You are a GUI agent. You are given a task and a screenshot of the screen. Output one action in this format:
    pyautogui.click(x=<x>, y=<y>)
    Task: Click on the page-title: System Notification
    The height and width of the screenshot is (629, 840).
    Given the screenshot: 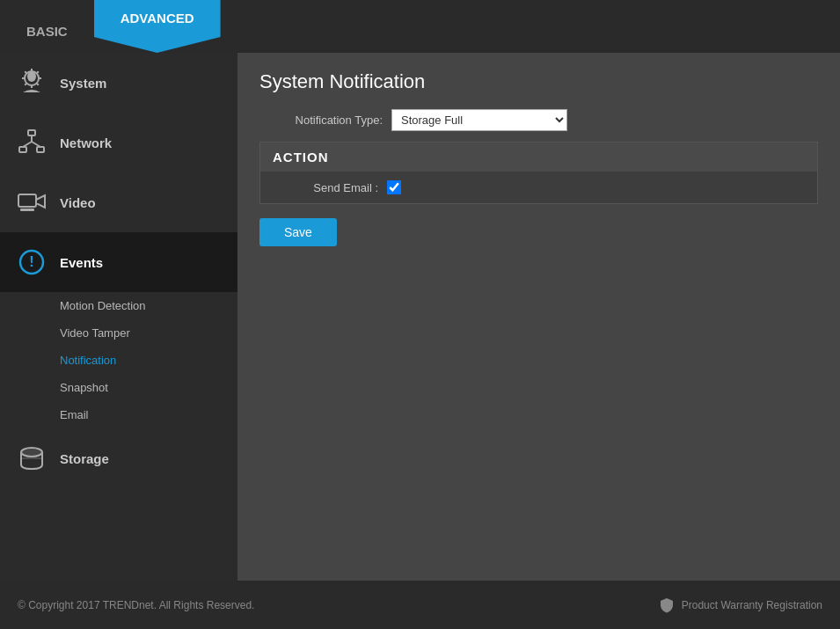 What is the action you would take?
    pyautogui.click(x=538, y=82)
    